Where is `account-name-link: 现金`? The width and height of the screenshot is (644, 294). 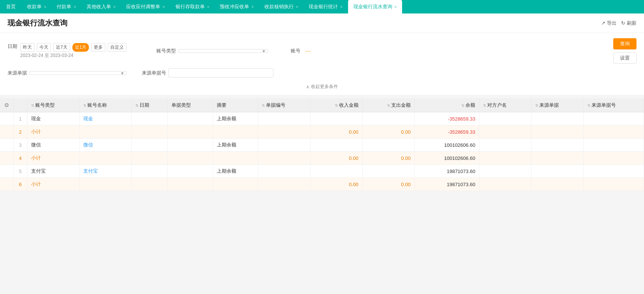
account-name-link: 现金 is located at coordinates (88, 118).